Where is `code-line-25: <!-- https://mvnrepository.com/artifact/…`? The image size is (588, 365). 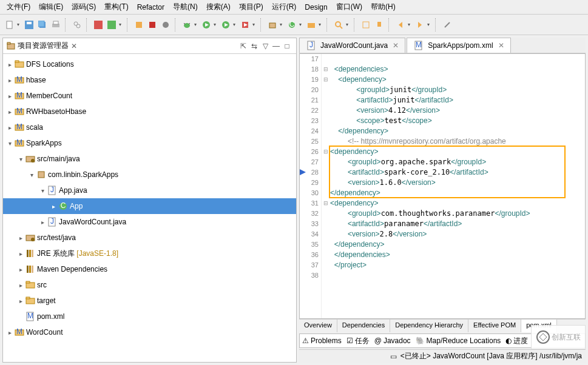 code-line-25: <!-- https://mvnrepository.com/artifact/… is located at coordinates (458, 142).